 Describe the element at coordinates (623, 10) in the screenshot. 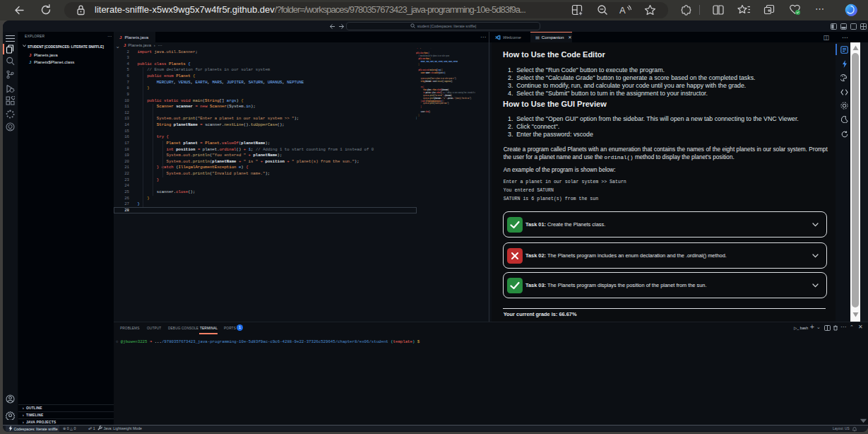

I see `svg-text: A` at that location.